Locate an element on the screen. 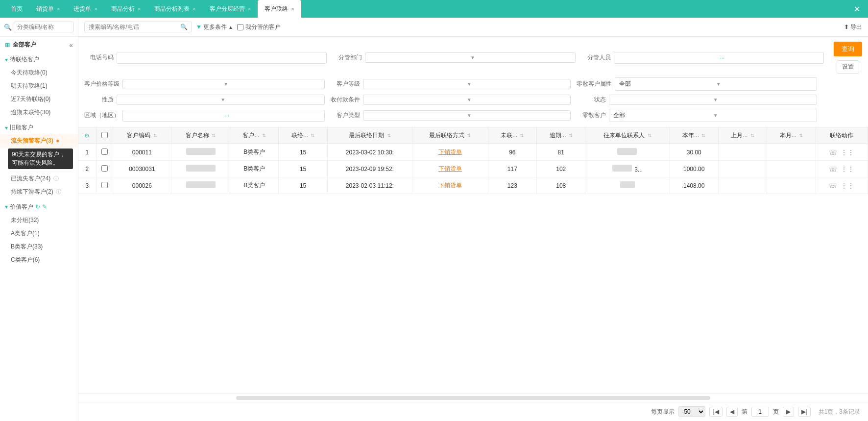 This screenshot has width=868, height=421. row1-menu-icon: ⋮⋮ is located at coordinates (847, 152).